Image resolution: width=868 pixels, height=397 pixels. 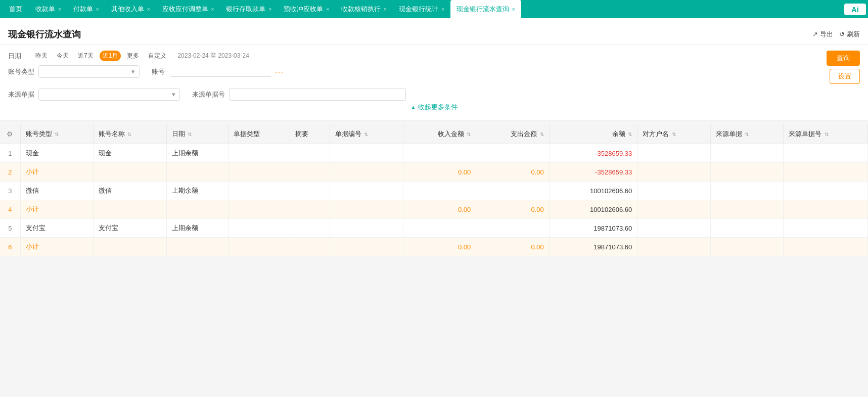 I want to click on nav-tab-yingshouyingfu: 应收应付调整单 ×, so click(x=188, y=9).